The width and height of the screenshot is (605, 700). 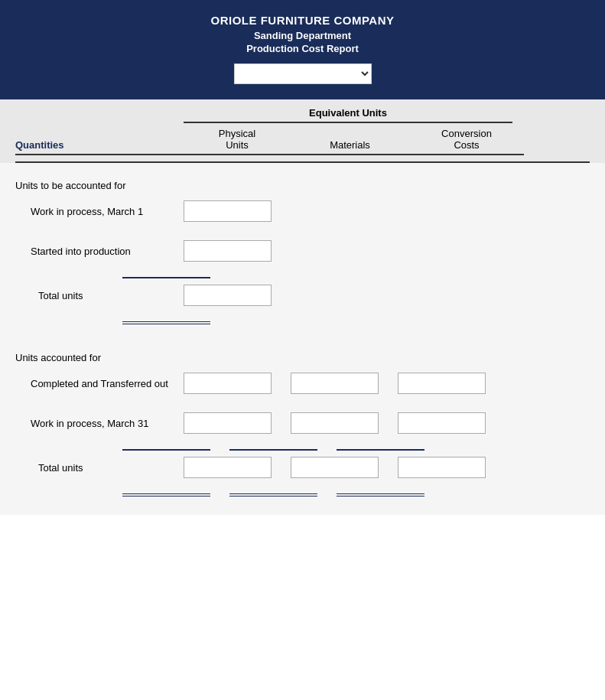 I want to click on total2-materials-input, so click(x=335, y=467).